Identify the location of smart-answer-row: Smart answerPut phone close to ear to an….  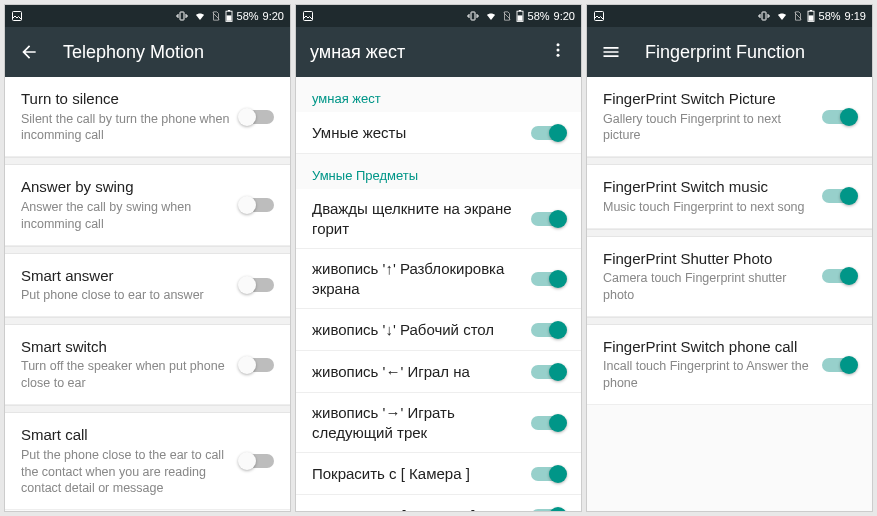
(148, 286).